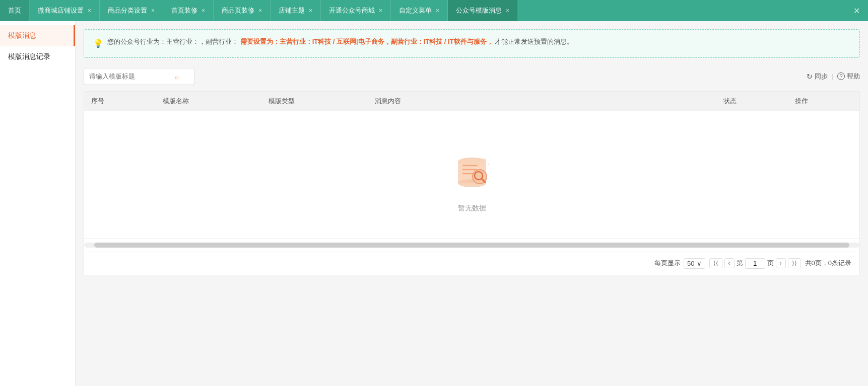 This screenshot has height=386, width=868. I want to click on sync-icon: ↻, so click(810, 76).